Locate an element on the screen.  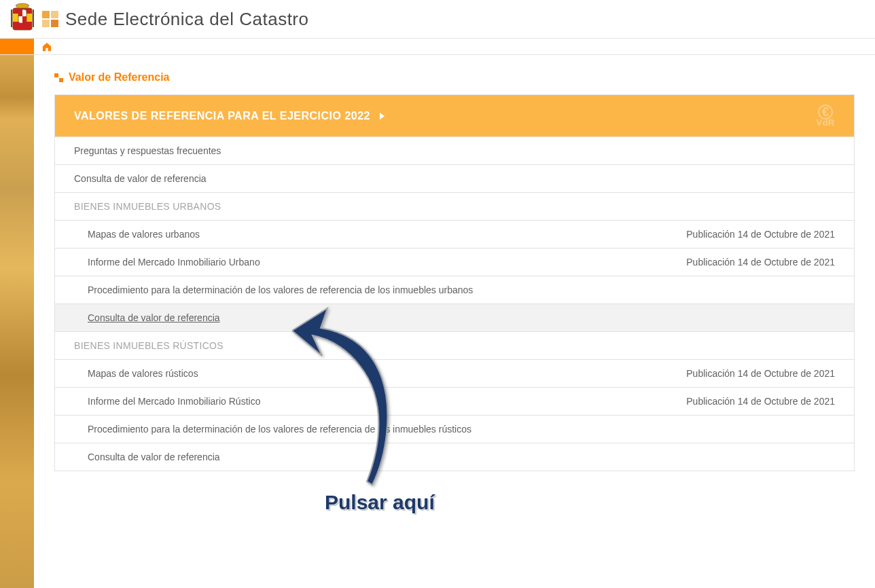
list-item: Mapas de valores rústicosPublicación 14 … is located at coordinates (454, 373).